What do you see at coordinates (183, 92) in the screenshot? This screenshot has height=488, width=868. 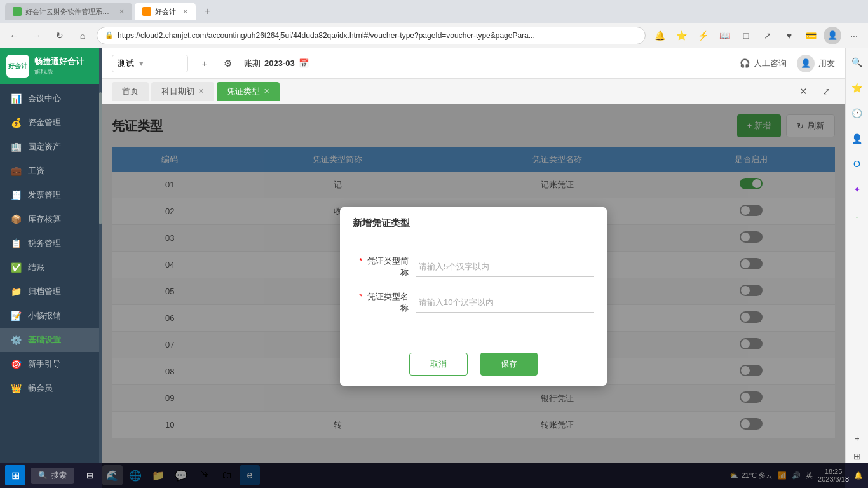 I see `tab-subject: 科目期初 ✕` at bounding box center [183, 92].